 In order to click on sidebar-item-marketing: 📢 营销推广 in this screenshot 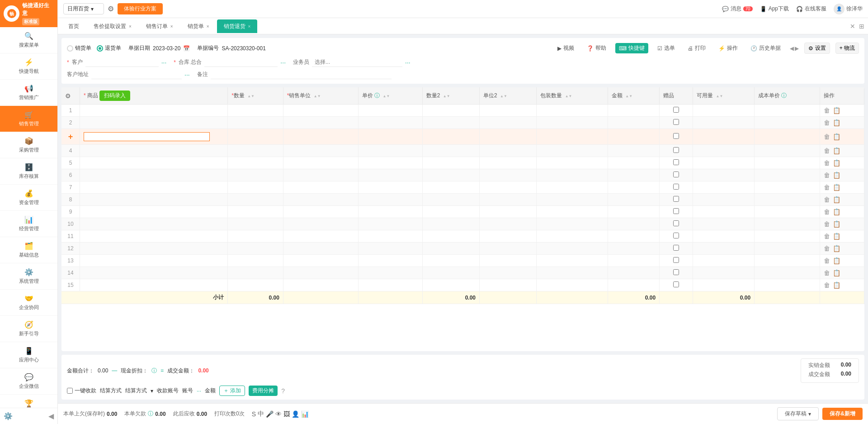, I will do `click(29, 93)`.